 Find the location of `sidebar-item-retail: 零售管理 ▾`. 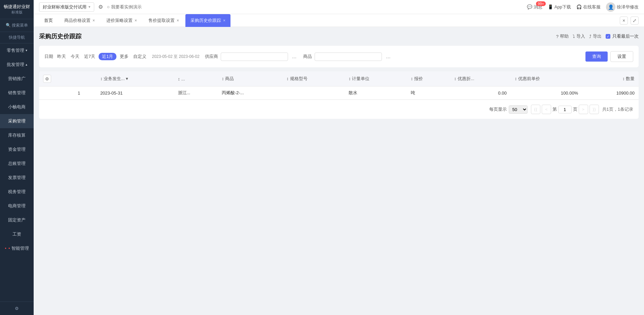

sidebar-item-retail: 零售管理 ▾ is located at coordinates (17, 50).